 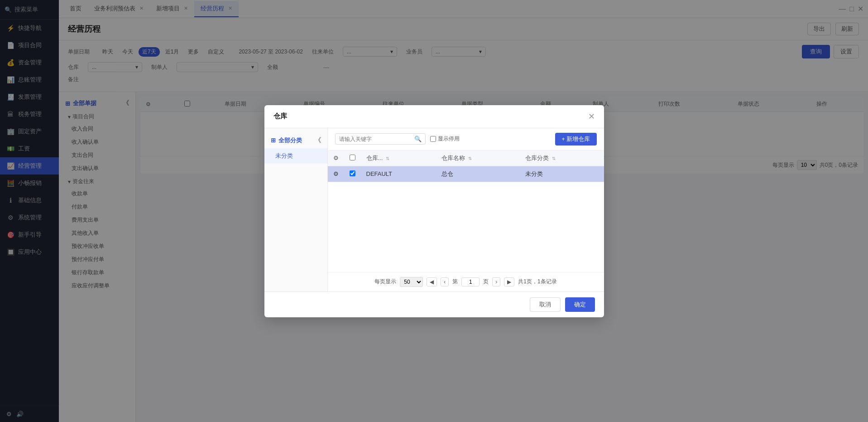 What do you see at coordinates (398, 159) in the screenshot?
I see `modal-col-code: 仓库... ⇅` at bounding box center [398, 159].